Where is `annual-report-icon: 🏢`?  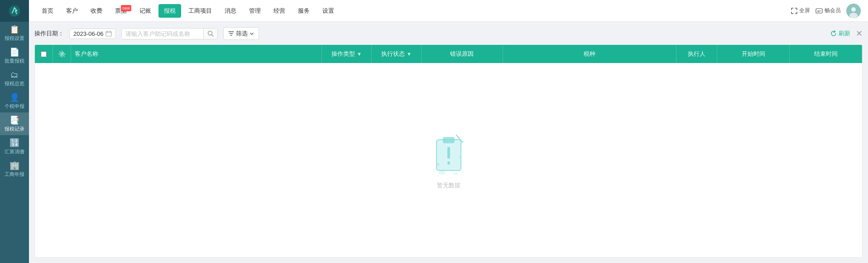 annual-report-icon: 🏢 is located at coordinates (14, 166).